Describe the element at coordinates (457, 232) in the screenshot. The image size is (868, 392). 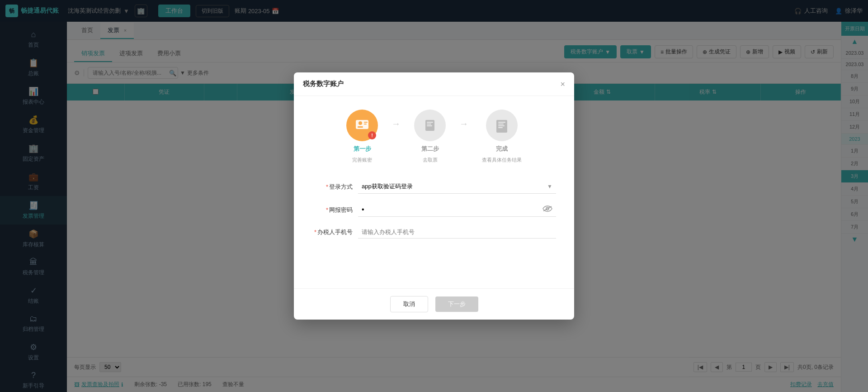
I see `phone-field` at that location.